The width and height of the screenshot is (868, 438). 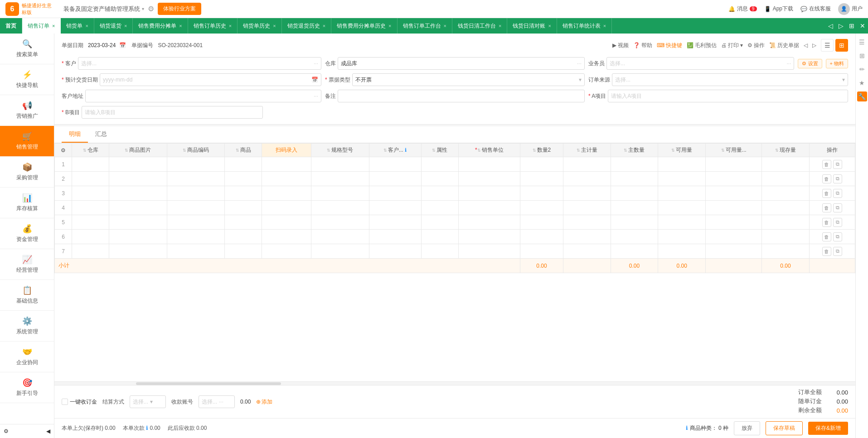 What do you see at coordinates (364, 26) in the screenshot?
I see `tab-fee-history: 销售费用分摊单历史 ×` at bounding box center [364, 26].